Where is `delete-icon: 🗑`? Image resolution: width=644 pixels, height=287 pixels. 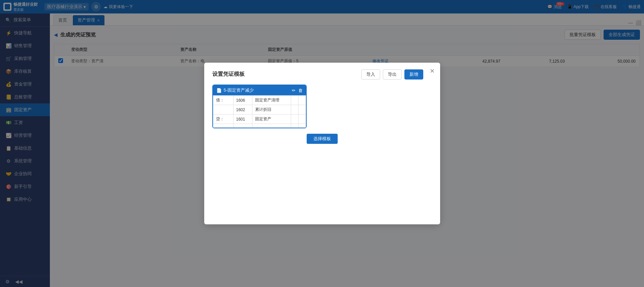 delete-icon: 🗑 is located at coordinates (301, 90).